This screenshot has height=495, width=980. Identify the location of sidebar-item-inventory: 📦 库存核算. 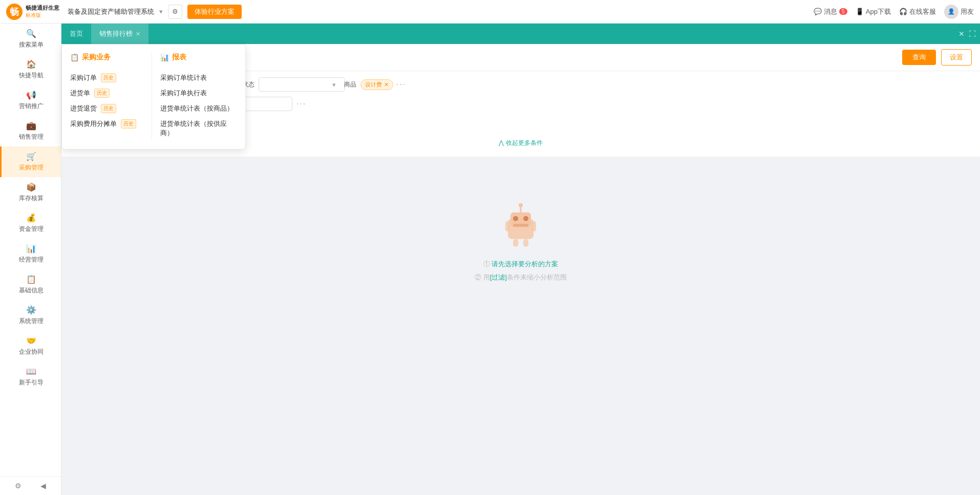
(31, 192).